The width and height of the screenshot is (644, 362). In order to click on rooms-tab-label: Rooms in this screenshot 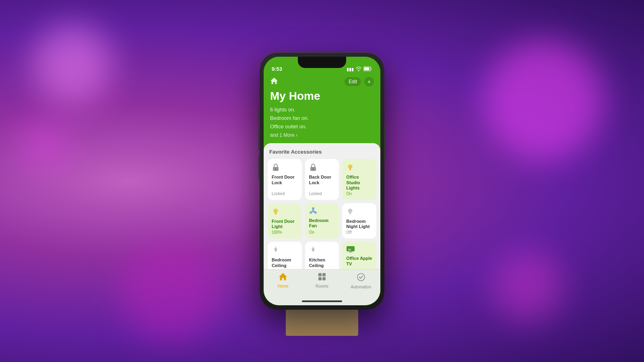, I will do `click(322, 286)`.